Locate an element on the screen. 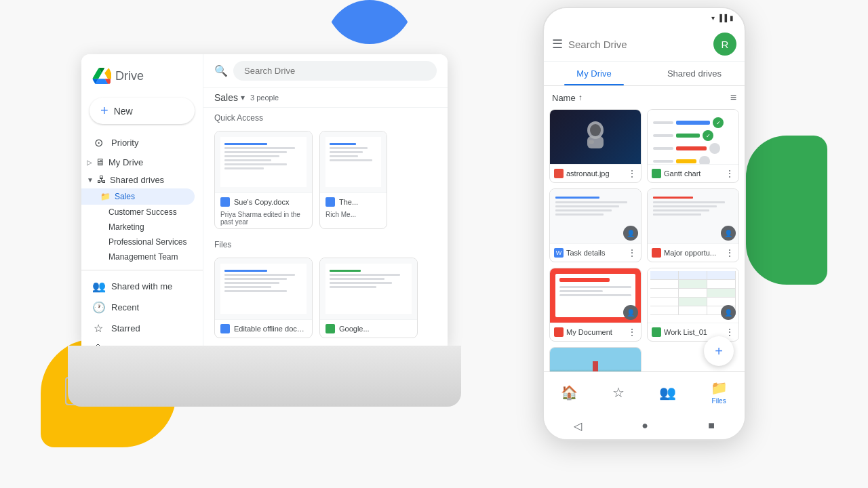 The height and width of the screenshot is (488, 868). files-icon: 📁 is located at coordinates (719, 388).